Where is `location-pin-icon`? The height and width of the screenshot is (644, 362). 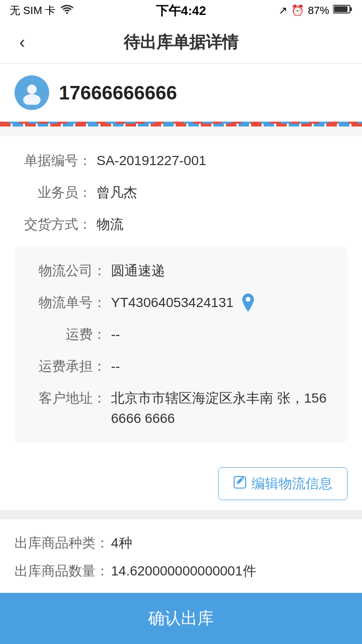 location-pin-icon is located at coordinates (248, 303).